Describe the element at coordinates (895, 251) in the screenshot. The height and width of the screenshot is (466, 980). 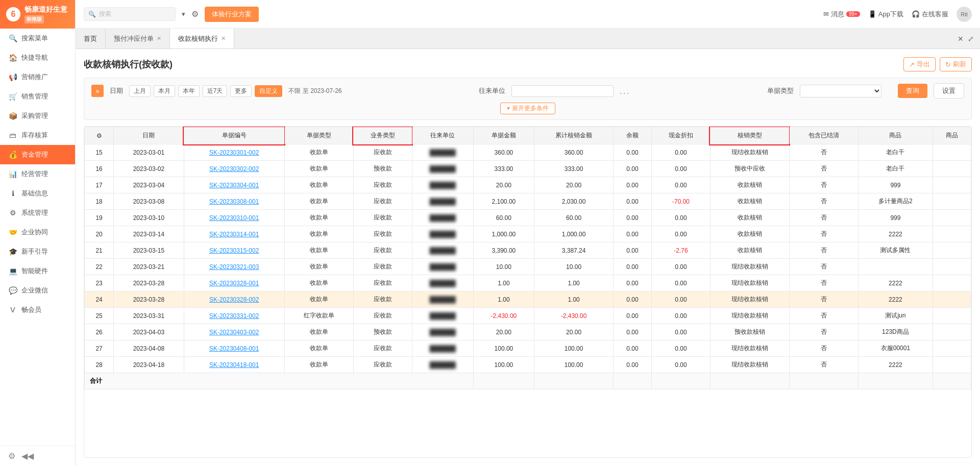
I see `cell-goods1: 测试多属性` at that location.